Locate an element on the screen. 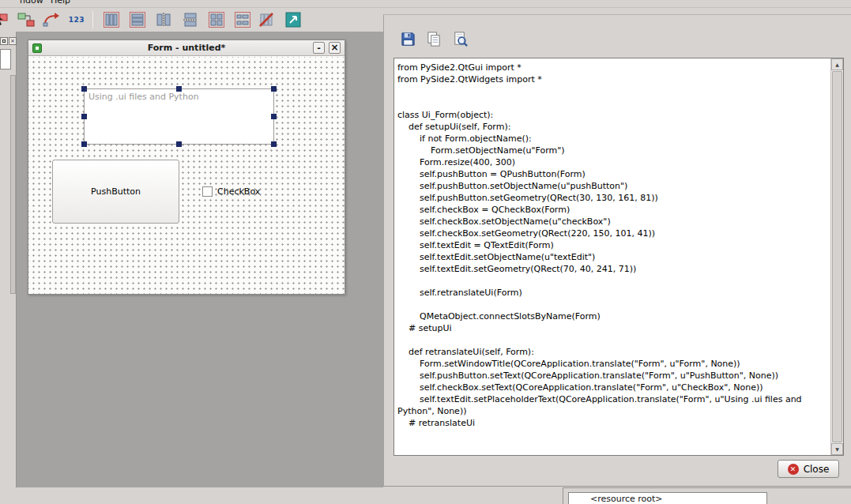 This screenshot has width=851, height=504. layout-vertical-splitter-icon is located at coordinates (190, 20).